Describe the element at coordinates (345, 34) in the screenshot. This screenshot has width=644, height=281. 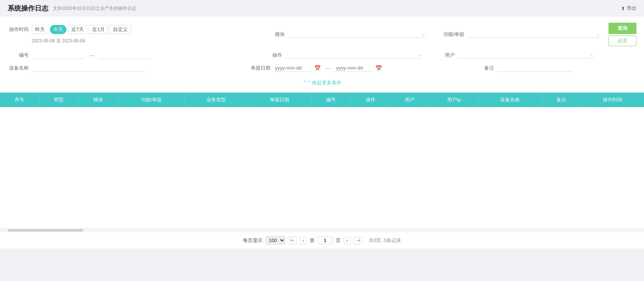
I see `module-filter-item: 模块 ⌄` at that location.